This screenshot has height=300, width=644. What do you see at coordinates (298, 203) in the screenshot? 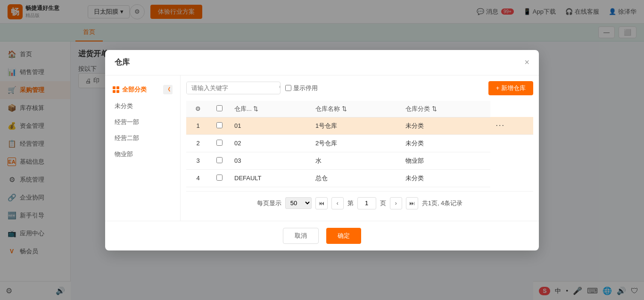
I see `per-page-select: 50 20 100` at bounding box center [298, 203].